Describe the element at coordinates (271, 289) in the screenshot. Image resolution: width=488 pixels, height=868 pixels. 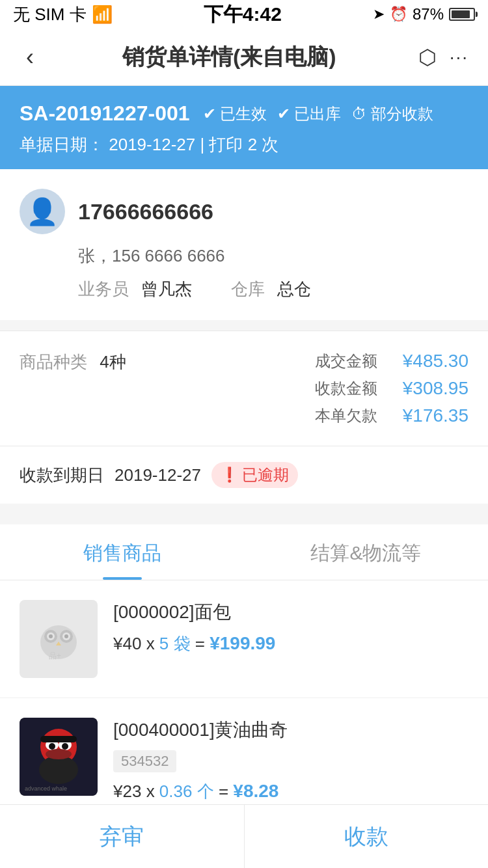
I see `warehouse: 仓库 总仓` at that location.